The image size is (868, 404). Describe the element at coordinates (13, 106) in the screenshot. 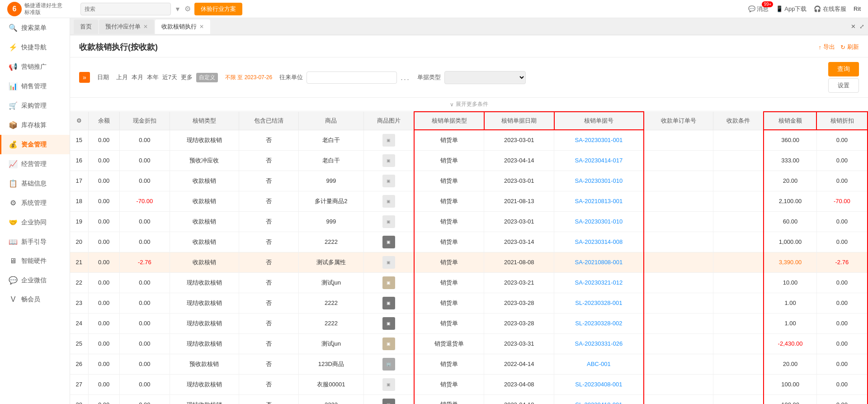

I see `sidebar-icon: 🛒` at that location.